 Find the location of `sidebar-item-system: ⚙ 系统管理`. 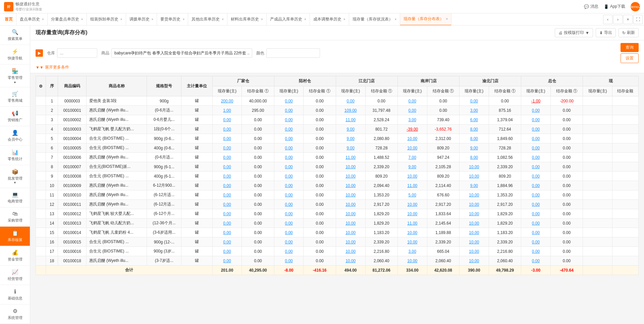

sidebar-item-system: ⚙ 系统管理 is located at coordinates (15, 314).